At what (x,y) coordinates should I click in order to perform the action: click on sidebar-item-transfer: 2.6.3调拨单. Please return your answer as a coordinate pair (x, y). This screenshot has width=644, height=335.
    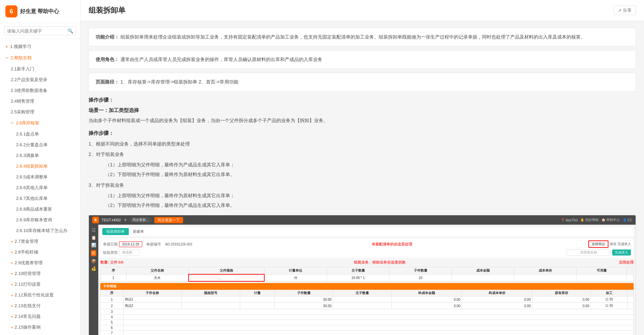
    Looking at the image, I should click on (40, 156).